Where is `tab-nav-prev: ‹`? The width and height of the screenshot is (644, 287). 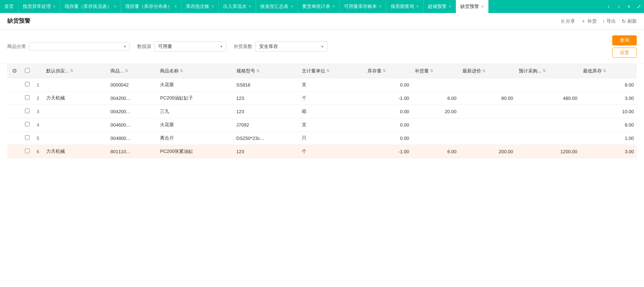
tab-nav-prev: ‹ is located at coordinates (609, 6).